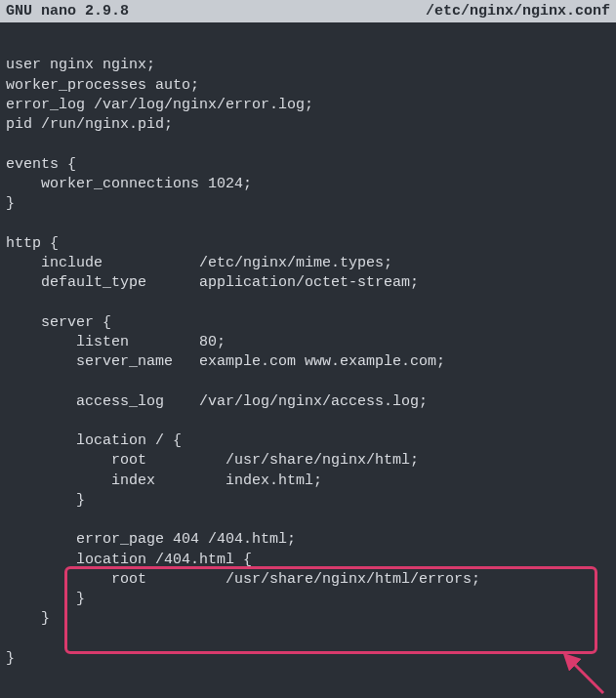  I want to click on code-line: index index.html;, so click(164, 480).